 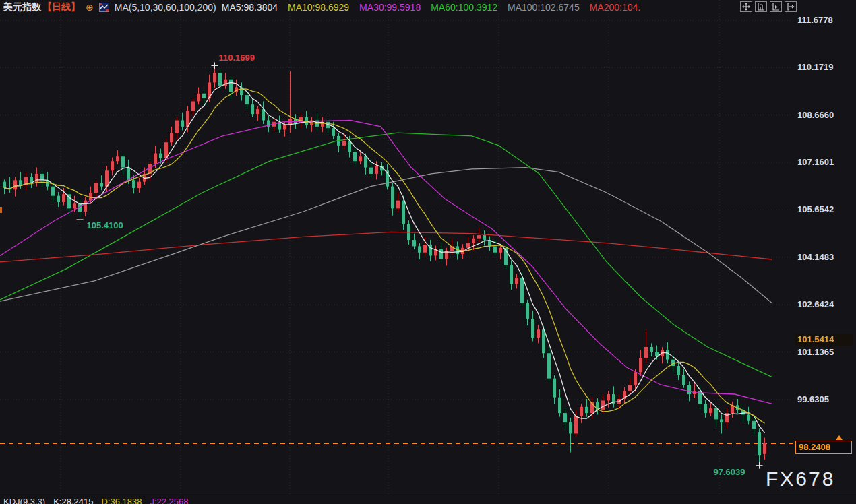 What do you see at coordinates (237, 58) in the screenshot?
I see `high-annotation: 110.1699` at bounding box center [237, 58].